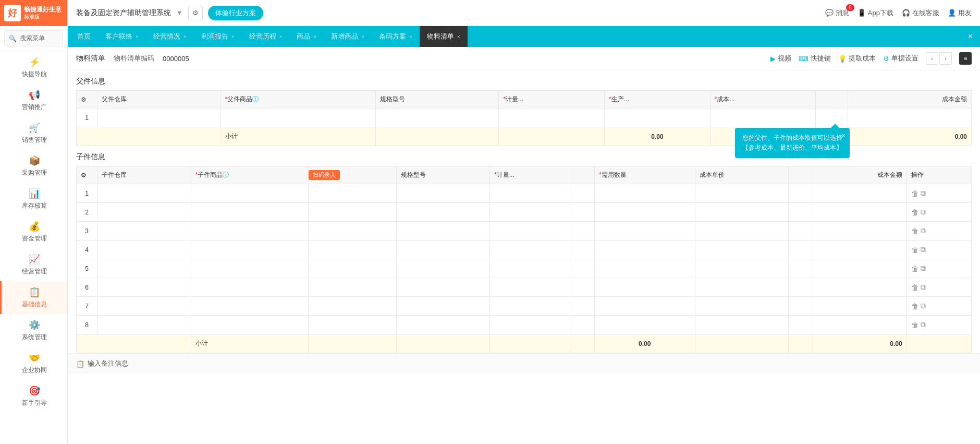  What do you see at coordinates (763, 118) in the screenshot?
I see `parent-row-1-cost` at bounding box center [763, 118].